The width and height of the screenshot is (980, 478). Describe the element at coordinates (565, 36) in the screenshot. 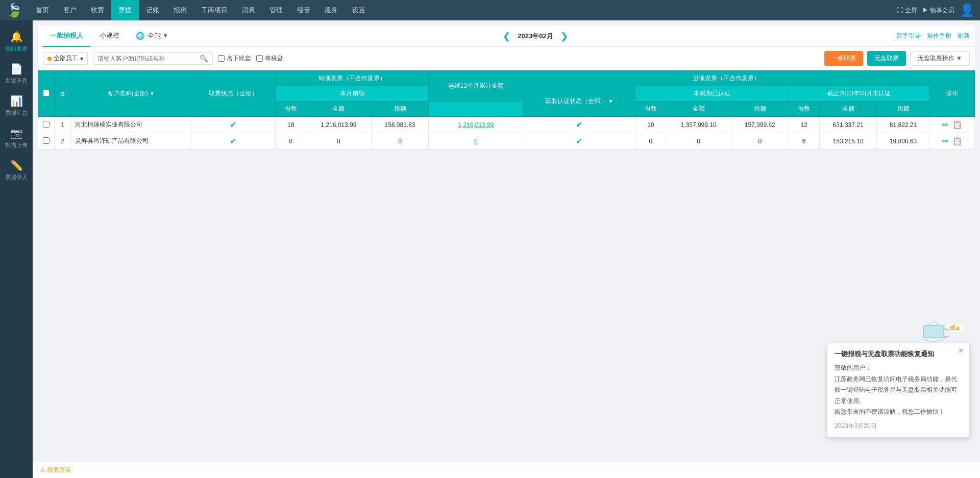

I see `date-next-btn: ❯` at that location.